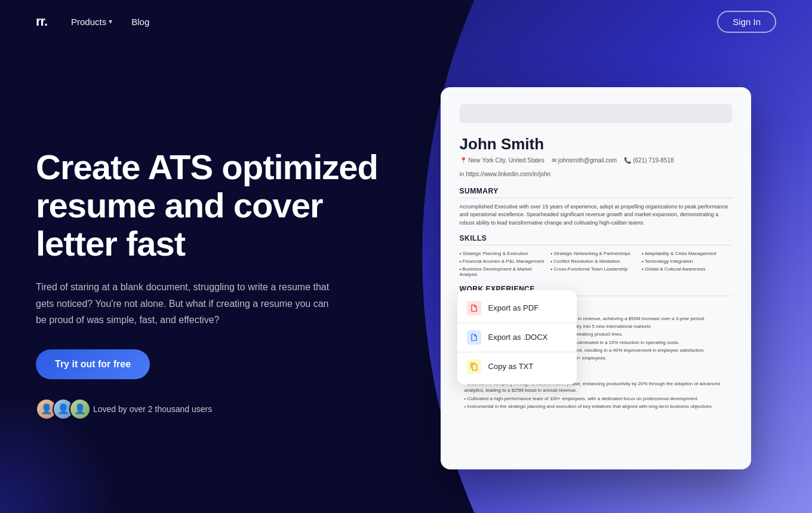 The height and width of the screenshot is (513, 812). What do you see at coordinates (505, 272) in the screenshot?
I see `skill-item: Business Development & Market Analysis` at bounding box center [505, 272].